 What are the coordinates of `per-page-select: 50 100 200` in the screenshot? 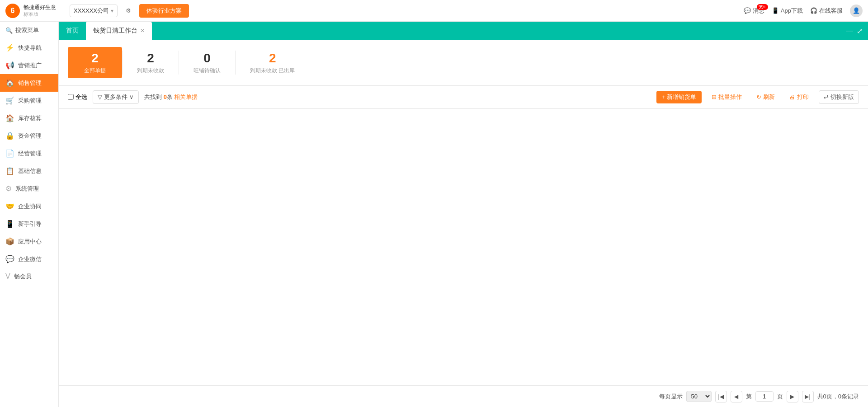 It's located at (699, 397).